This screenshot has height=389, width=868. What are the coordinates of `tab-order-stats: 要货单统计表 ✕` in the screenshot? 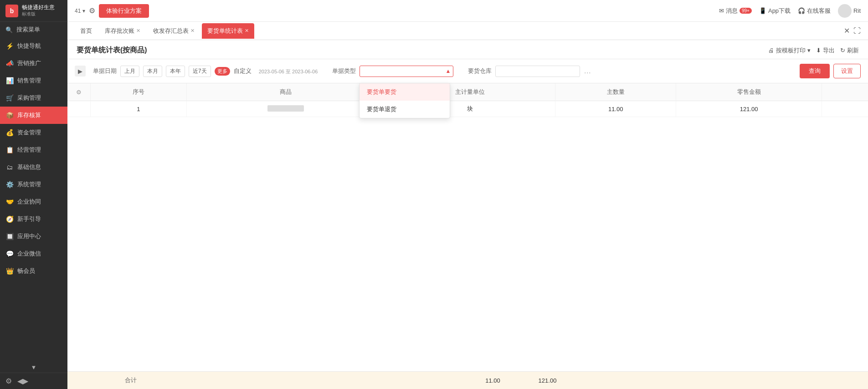 It's located at (228, 31).